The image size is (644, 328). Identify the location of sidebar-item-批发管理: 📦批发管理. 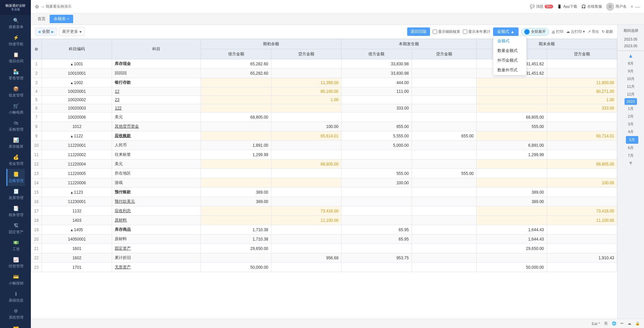
(15, 92).